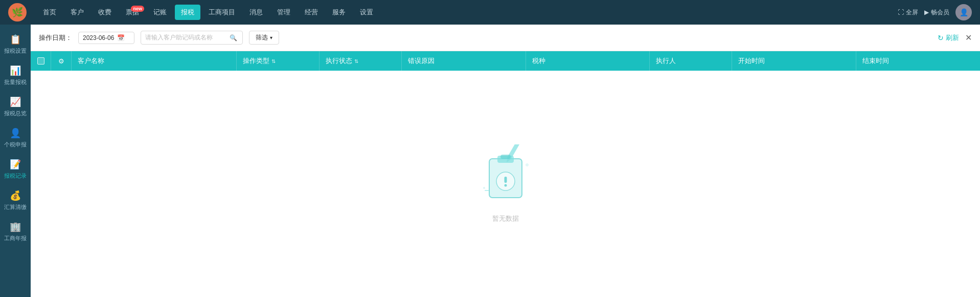 This screenshot has width=980, height=297. I want to click on settings-icon: ⚙, so click(61, 61).